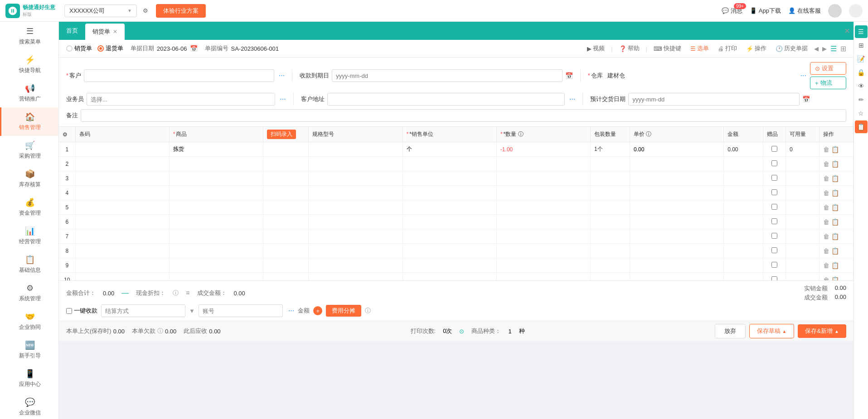 This screenshot has height=419, width=868. I want to click on one-click-pay-label: 一键收款, so click(82, 311).